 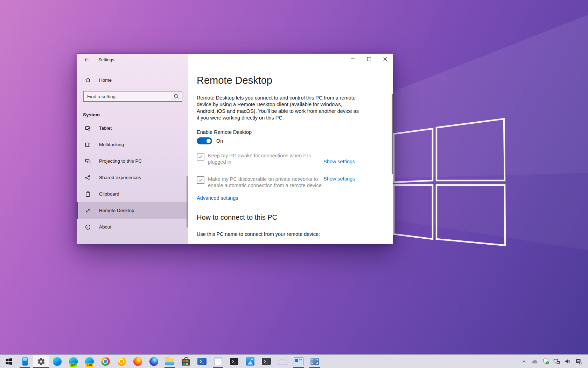 What do you see at coordinates (162, 361) in the screenshot?
I see `taskbar-apps: DEV CAN` at bounding box center [162, 361].